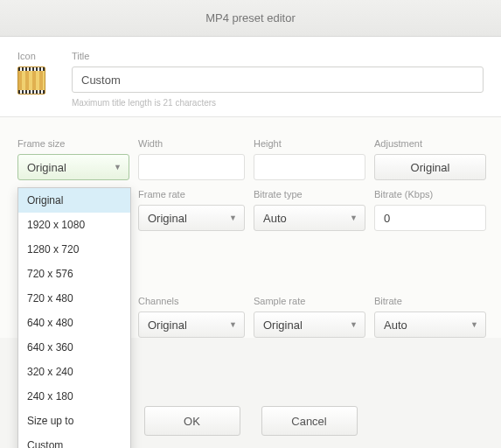  Describe the element at coordinates (191, 301) in the screenshot. I see `channels-label: Channels` at that location.